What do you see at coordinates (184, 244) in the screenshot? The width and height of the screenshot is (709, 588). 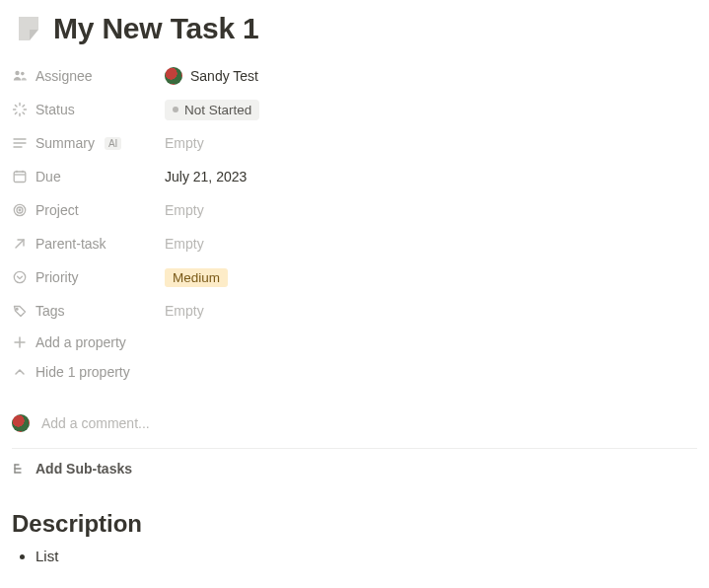 I see `property-value-parent-task: Empty` at bounding box center [184, 244].